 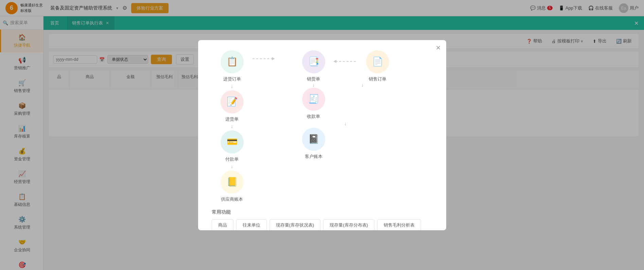 I want to click on arrow-down-3: ↓, so click(x=232, y=166).